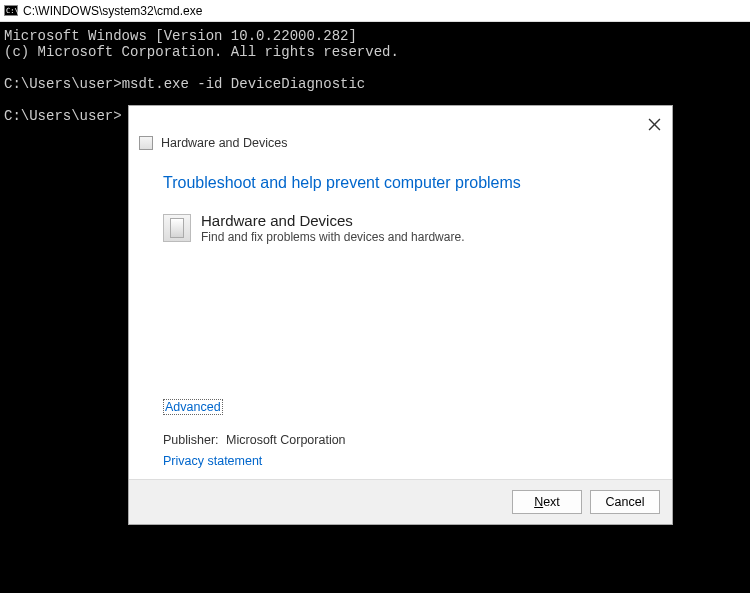 This screenshot has height=593, width=750. What do you see at coordinates (654, 124) in the screenshot?
I see `close-button` at bounding box center [654, 124].